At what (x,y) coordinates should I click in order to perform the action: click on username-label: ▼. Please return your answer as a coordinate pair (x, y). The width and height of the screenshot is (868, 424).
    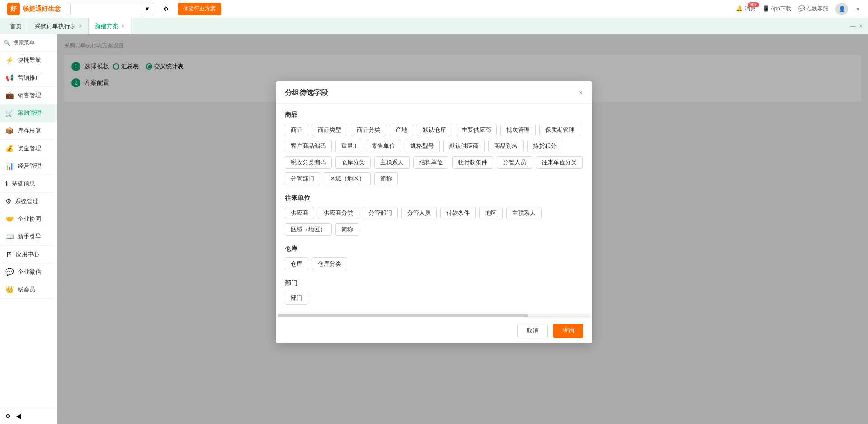
    Looking at the image, I should click on (858, 9).